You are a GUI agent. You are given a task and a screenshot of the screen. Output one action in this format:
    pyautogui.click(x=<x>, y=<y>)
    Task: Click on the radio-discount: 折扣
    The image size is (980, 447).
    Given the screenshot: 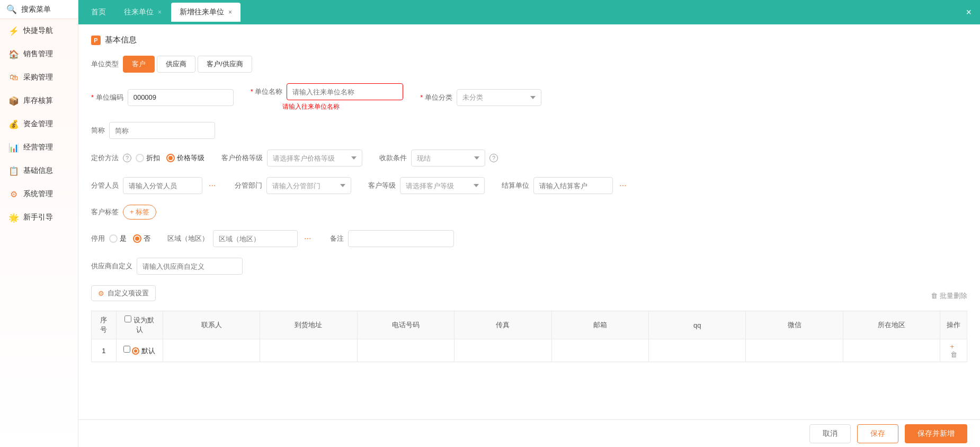 What is the action you would take?
    pyautogui.click(x=148, y=158)
    